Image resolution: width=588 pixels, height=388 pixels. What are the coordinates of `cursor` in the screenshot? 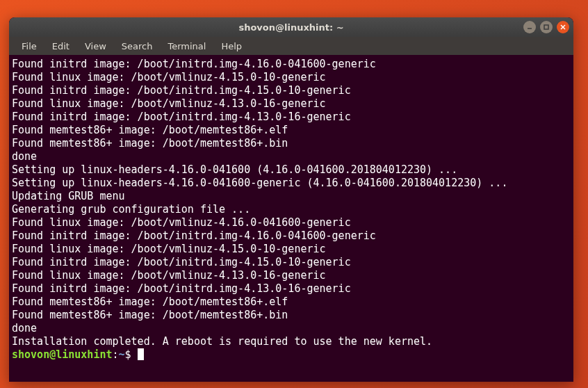 It's located at (140, 355).